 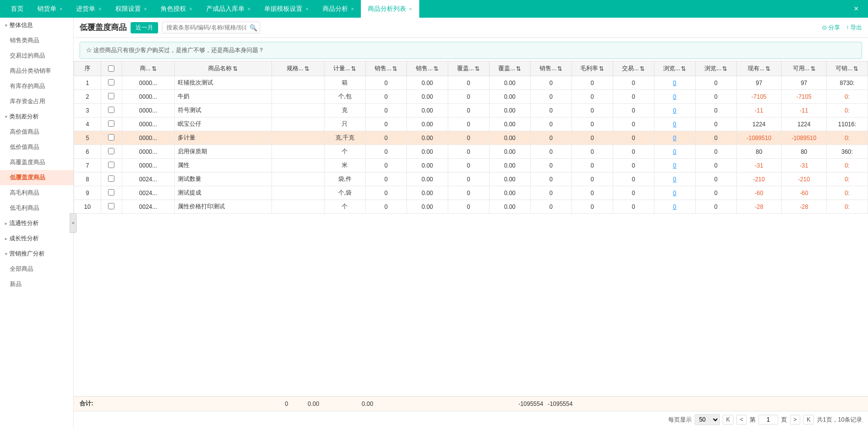 What do you see at coordinates (111, 69) in the screenshot?
I see `select-all-checkbox` at bounding box center [111, 69].